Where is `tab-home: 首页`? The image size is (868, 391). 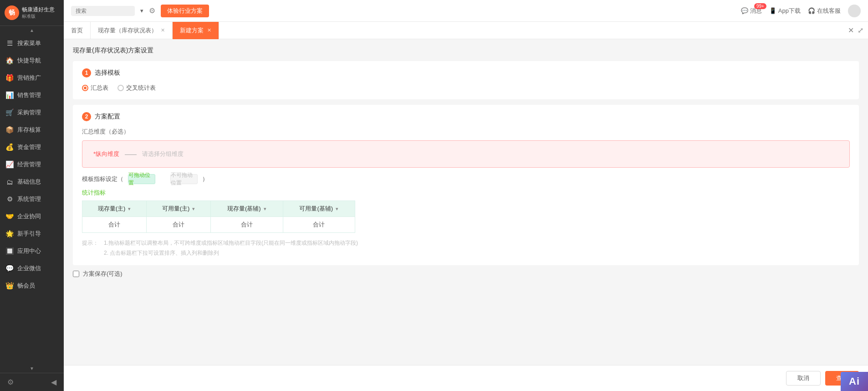 tab-home: 首页 is located at coordinates (77, 31).